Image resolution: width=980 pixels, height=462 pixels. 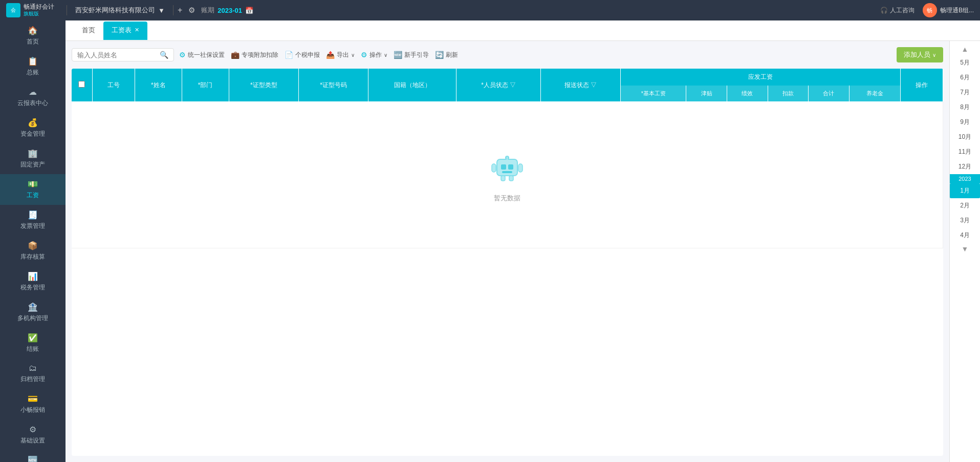 What do you see at coordinates (33, 196) in the screenshot?
I see `sidebar-label-salary: 工资` at bounding box center [33, 196].